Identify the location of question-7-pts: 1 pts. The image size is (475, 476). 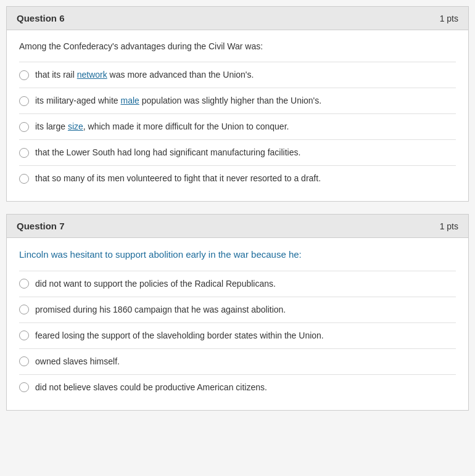
(449, 226).